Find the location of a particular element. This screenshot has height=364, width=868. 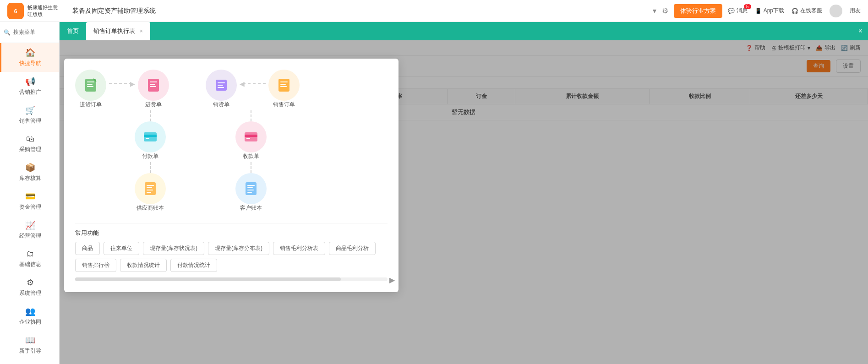

user-avatar is located at coordinates (836, 11).